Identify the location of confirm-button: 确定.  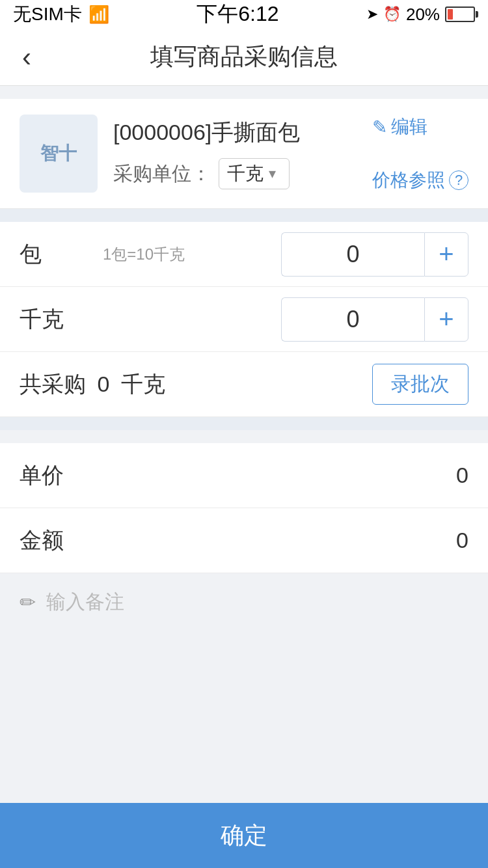
(244, 835).